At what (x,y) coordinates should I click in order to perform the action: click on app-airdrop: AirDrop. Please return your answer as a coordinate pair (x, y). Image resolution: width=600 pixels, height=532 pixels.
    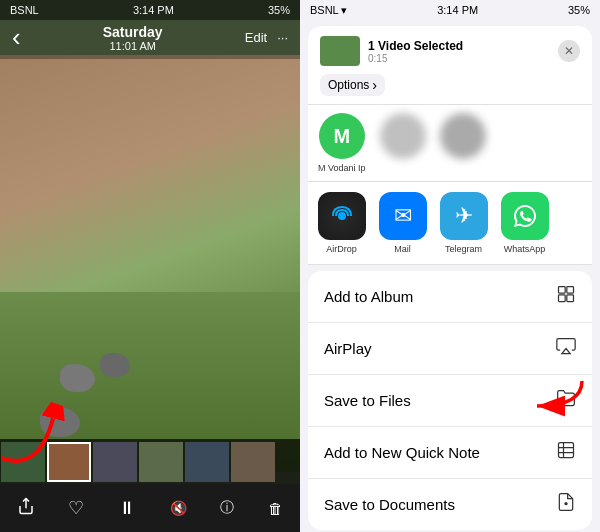
    Looking at the image, I should click on (342, 223).